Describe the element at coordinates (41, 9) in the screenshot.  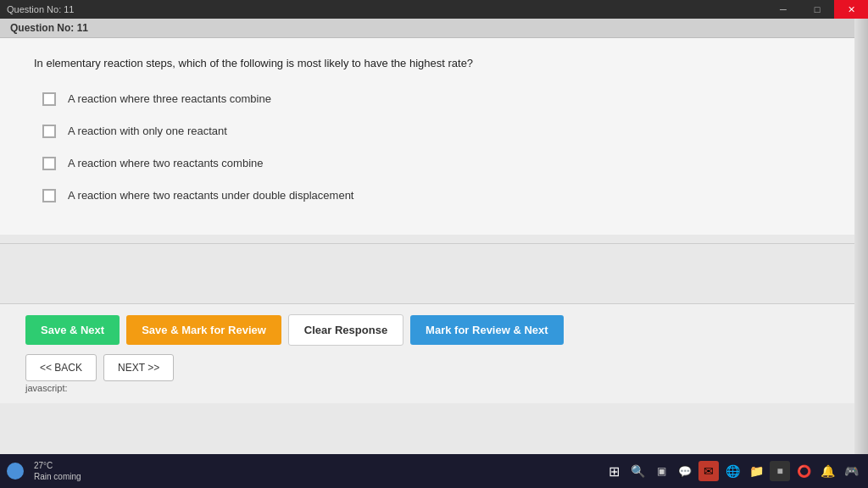
I see `top-bar-title: Question No: 11` at that location.